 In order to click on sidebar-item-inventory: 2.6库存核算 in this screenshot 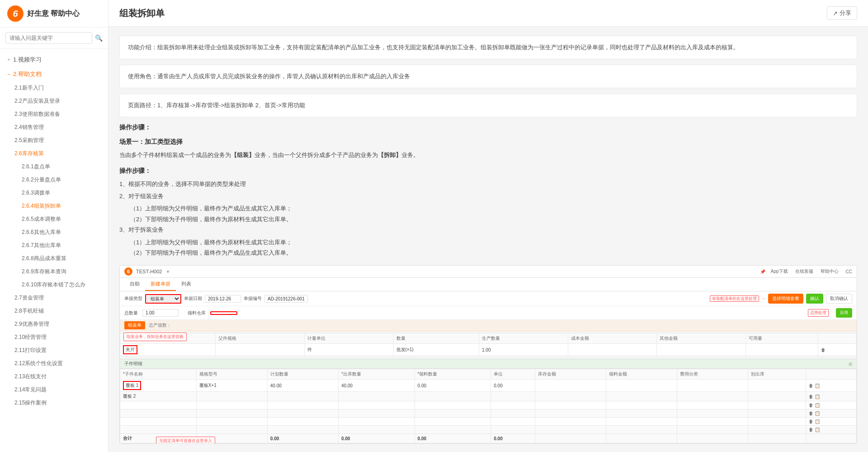, I will do `click(54, 154)`.